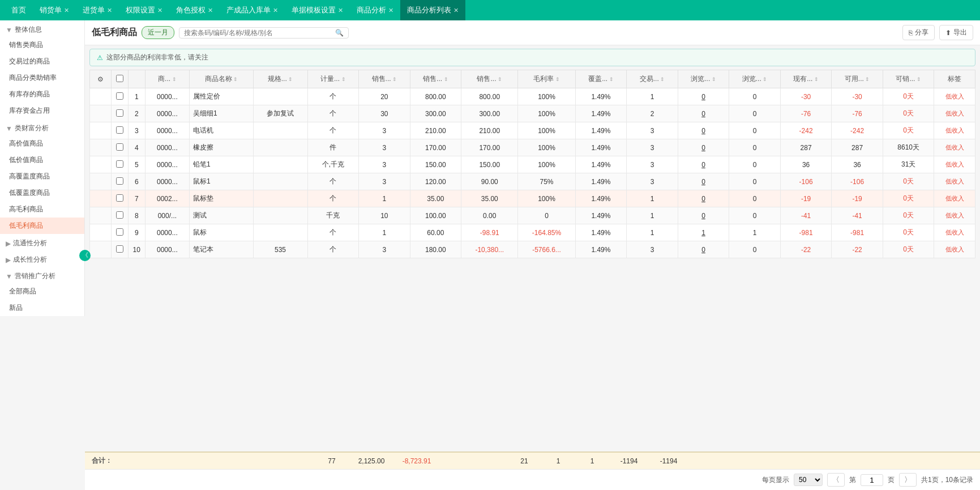 The image size is (980, 490). What do you see at coordinates (960, 33) in the screenshot?
I see `export-label: 导出` at bounding box center [960, 33].